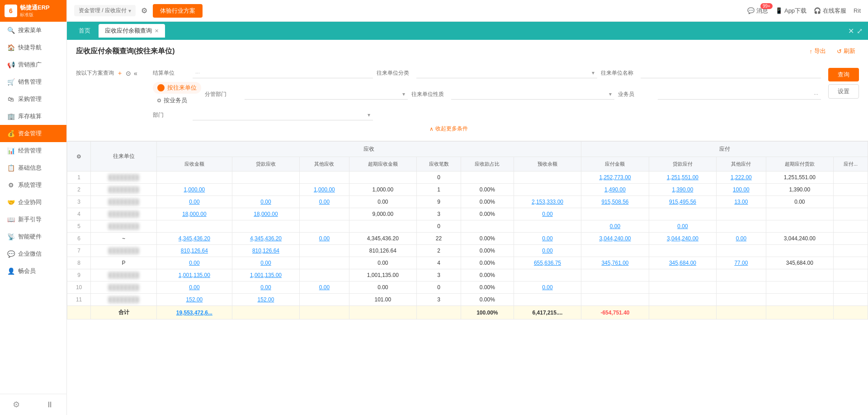 The width and height of the screenshot is (868, 415). I want to click on close-window-btn: ✕, so click(851, 31).